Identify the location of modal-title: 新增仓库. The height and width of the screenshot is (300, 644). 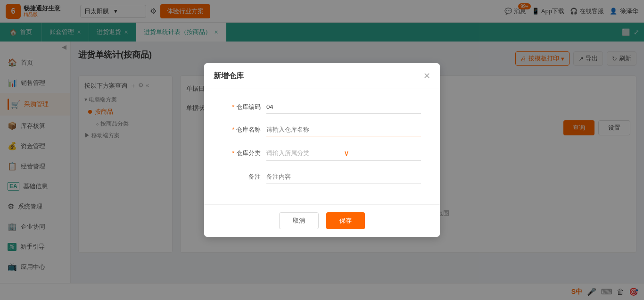
(229, 76).